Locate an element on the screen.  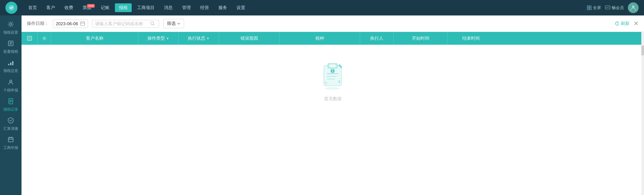
nav-tax: 报税 is located at coordinates (123, 8).